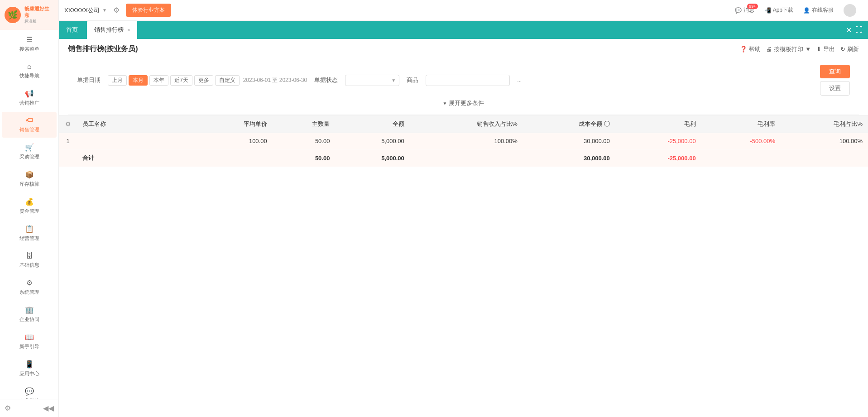  I want to click on tab-home-label: 首页, so click(72, 30).